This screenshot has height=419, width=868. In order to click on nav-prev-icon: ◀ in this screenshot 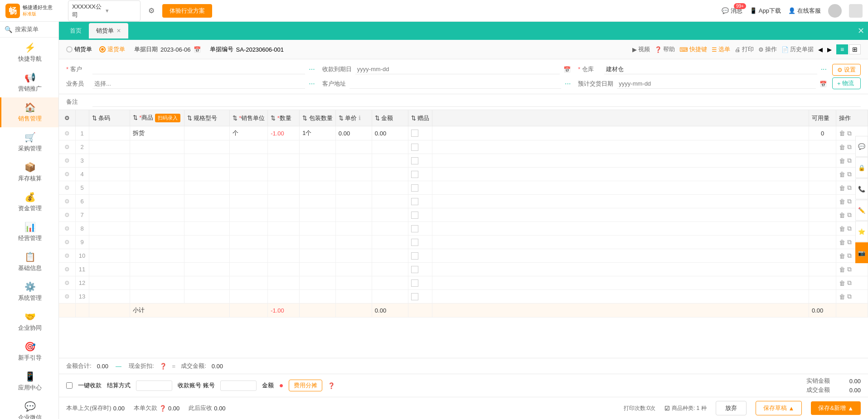, I will do `click(820, 50)`.